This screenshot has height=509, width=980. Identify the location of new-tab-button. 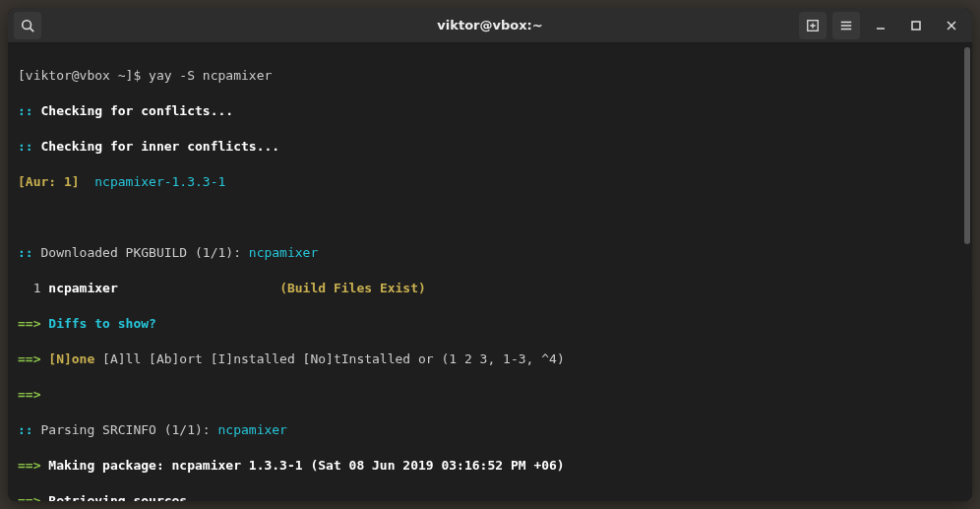
(813, 26).